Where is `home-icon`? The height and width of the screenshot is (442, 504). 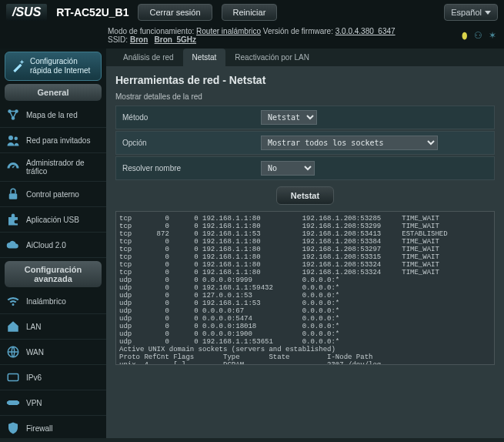
home-icon is located at coordinates (13, 326).